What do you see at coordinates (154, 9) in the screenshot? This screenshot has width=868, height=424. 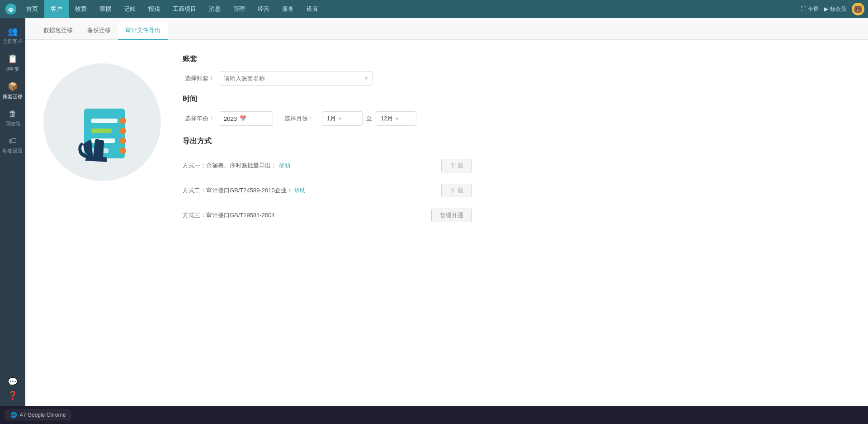 I see `nav-tax: 报税` at bounding box center [154, 9].